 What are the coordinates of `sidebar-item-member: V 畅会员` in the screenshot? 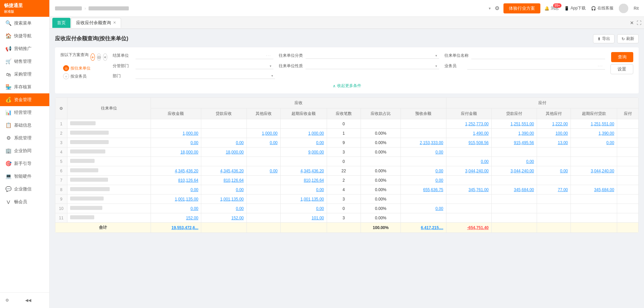 It's located at (25, 202).